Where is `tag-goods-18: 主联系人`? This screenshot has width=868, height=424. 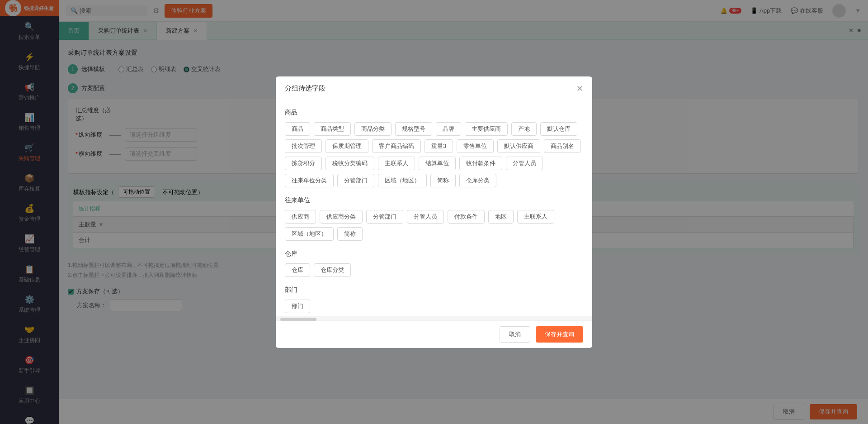 tag-goods-18: 主联系人 is located at coordinates (396, 163).